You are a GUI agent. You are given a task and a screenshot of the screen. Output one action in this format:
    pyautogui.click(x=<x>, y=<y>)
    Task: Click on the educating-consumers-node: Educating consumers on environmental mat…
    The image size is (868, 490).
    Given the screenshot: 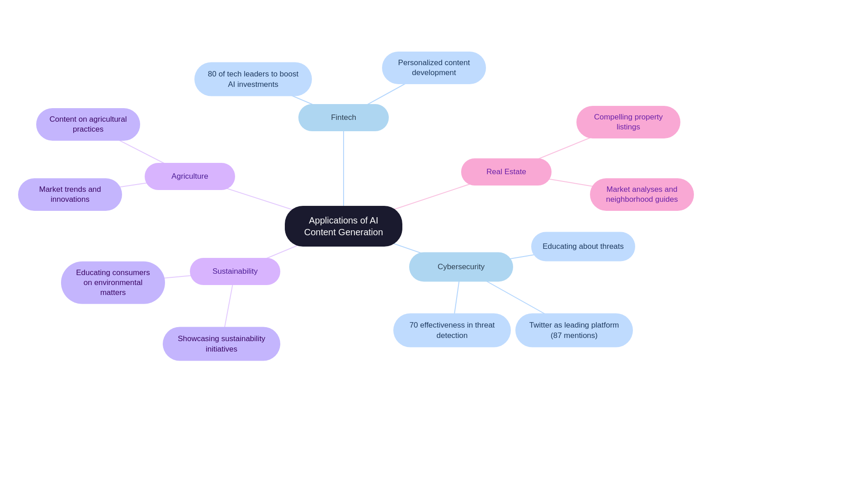 What is the action you would take?
    pyautogui.click(x=113, y=283)
    